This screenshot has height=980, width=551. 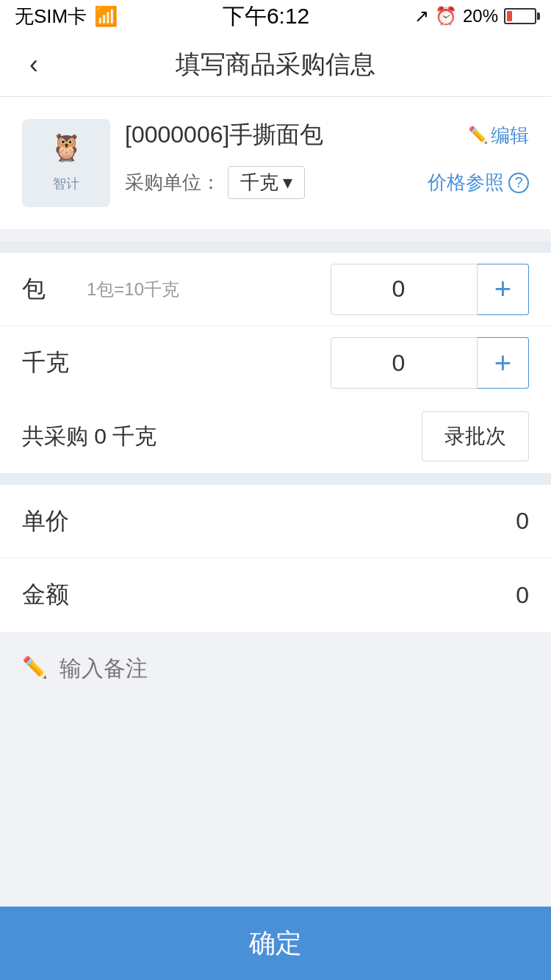 I want to click on note-section: ✏️, so click(x=276, y=692).